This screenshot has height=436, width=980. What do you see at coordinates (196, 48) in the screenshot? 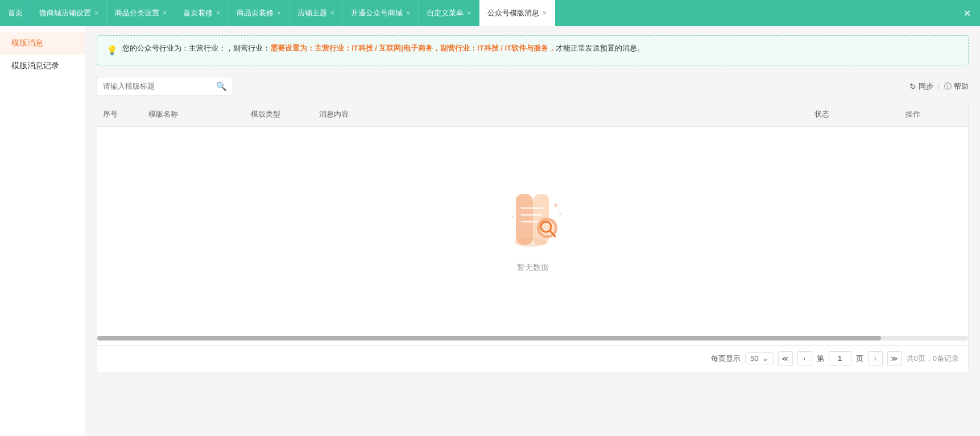
I see `notice-prefix: 您的公众号行业为：主营行业：，副营行业：` at bounding box center [196, 48].